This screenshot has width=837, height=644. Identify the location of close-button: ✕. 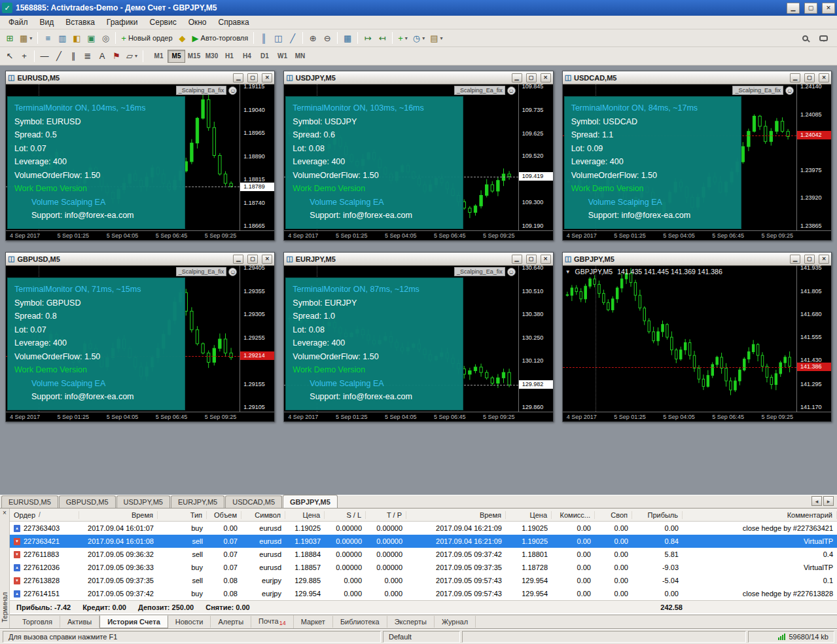
(828, 8).